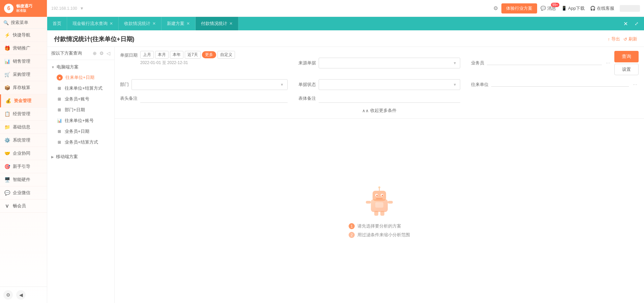 This screenshot has height=303, width=644. Describe the element at coordinates (59, 88) in the screenshot. I see `scheme-table-icon-1: ⊞` at that location.